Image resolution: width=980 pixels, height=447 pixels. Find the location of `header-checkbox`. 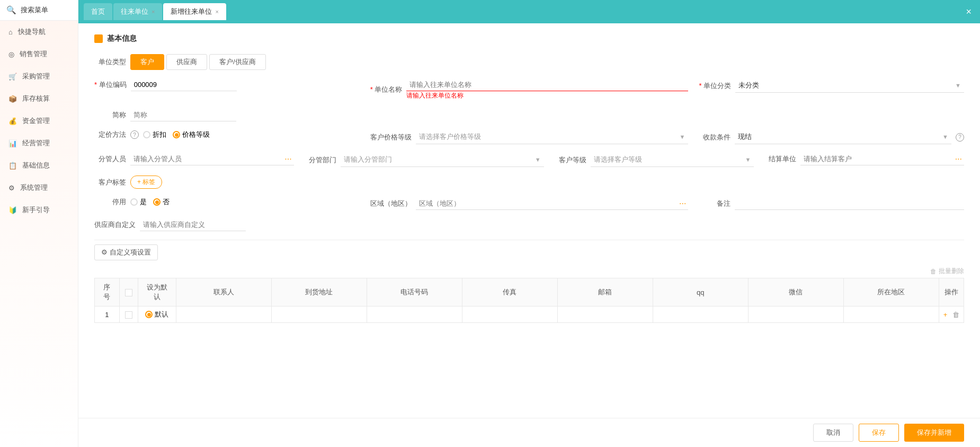

header-checkbox is located at coordinates (129, 293).